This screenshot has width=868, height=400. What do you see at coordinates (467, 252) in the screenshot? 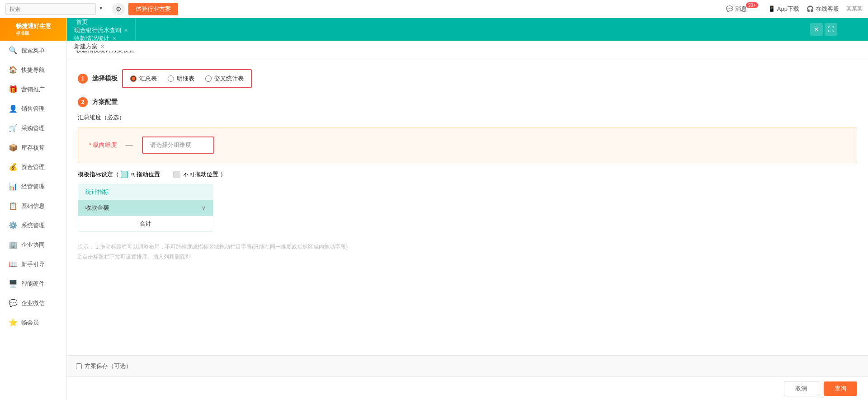
I see `tips-section: 提示： 1.拖动标题栏可以调整布局，不可跨维度或指标区域拖动栏目字段(只能在同一…` at bounding box center [467, 252].